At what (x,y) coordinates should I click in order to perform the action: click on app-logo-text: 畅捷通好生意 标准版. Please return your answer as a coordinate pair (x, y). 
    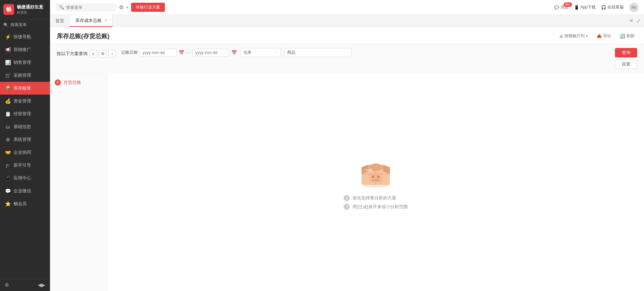
    Looking at the image, I should click on (30, 9).